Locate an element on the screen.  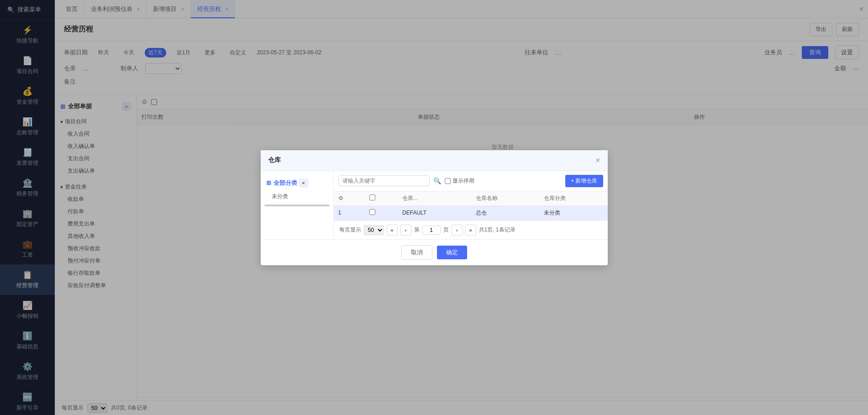
add-warehouse-btn: + 新增仓库 is located at coordinates (584, 181).